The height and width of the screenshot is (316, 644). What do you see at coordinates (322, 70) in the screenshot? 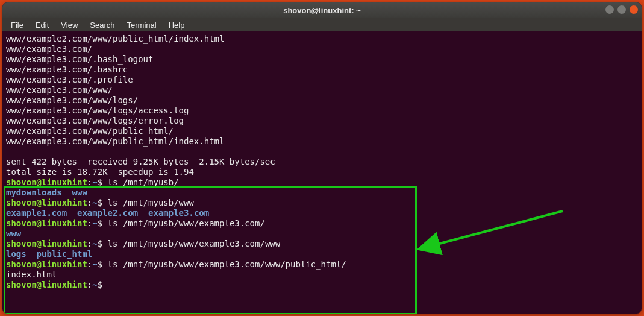
I see `terminal-line: www/example3.com/.bashrc` at bounding box center [322, 70].